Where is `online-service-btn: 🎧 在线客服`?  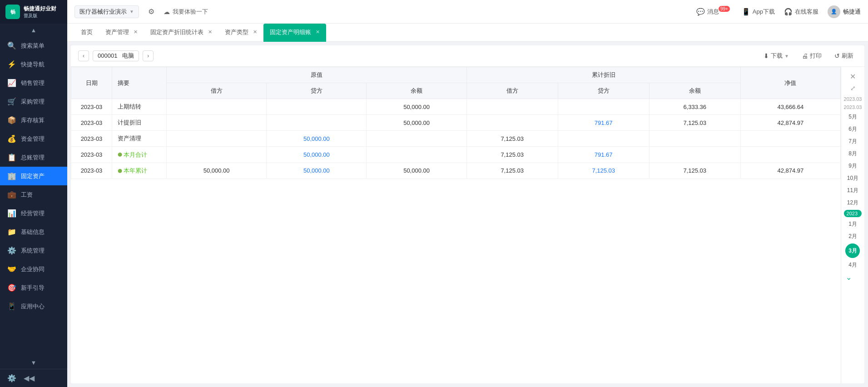
online-service-btn: 🎧 在线客服 is located at coordinates (801, 12).